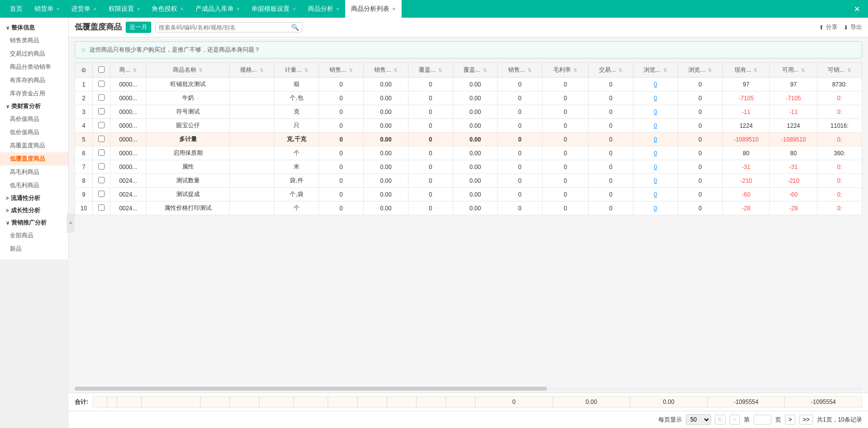 The height and width of the screenshot is (428, 868). Describe the element at coordinates (341, 70) in the screenshot. I see `column-header-6: 销售... ⇅` at that location.